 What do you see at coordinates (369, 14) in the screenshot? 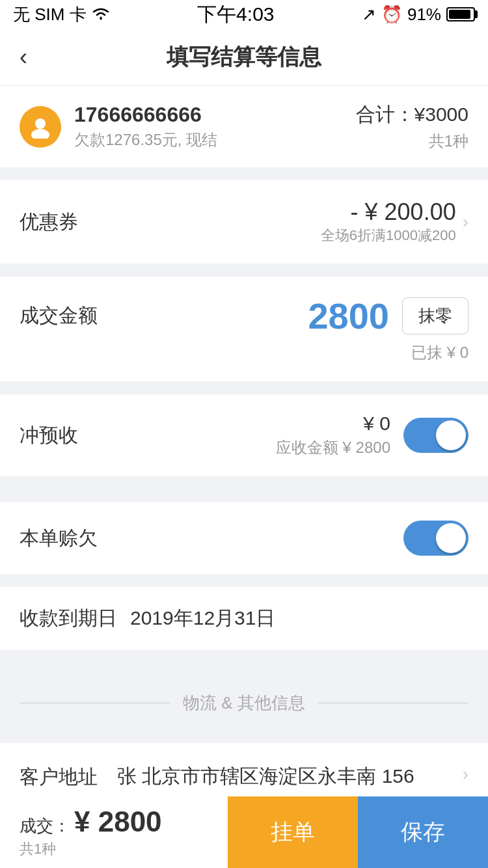
I see `location-icon: ↗` at bounding box center [369, 14].